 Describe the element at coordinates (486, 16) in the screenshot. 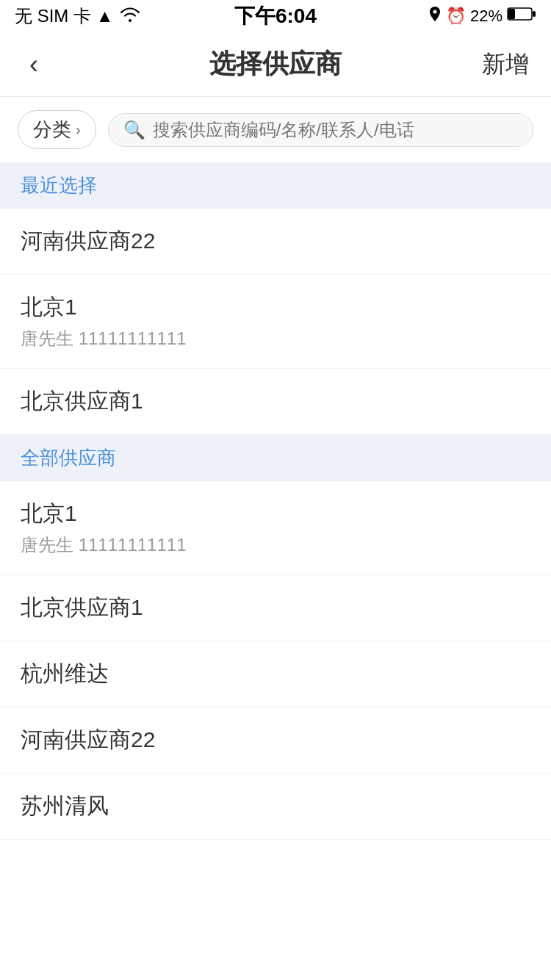

I see `battery-label: 22%` at that location.